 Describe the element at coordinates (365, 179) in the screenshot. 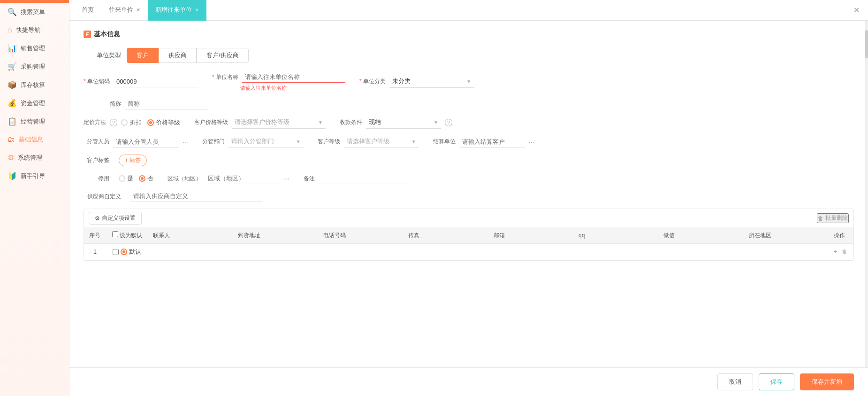

I see `note-input` at that location.